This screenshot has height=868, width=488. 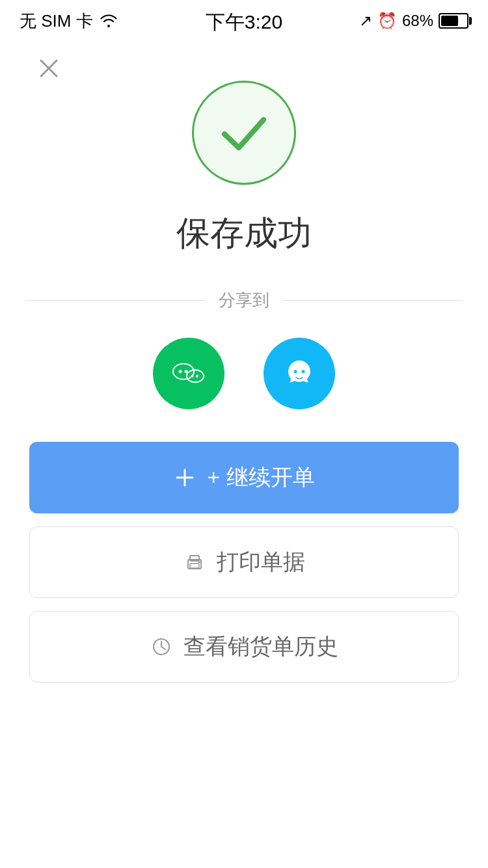 I want to click on battery-icon, so click(x=454, y=21).